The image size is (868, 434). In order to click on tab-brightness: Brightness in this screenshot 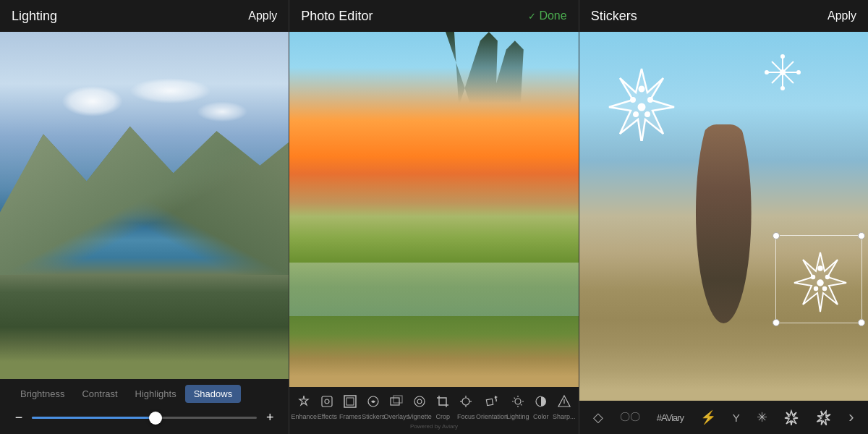, I will do `click(42, 393)`.